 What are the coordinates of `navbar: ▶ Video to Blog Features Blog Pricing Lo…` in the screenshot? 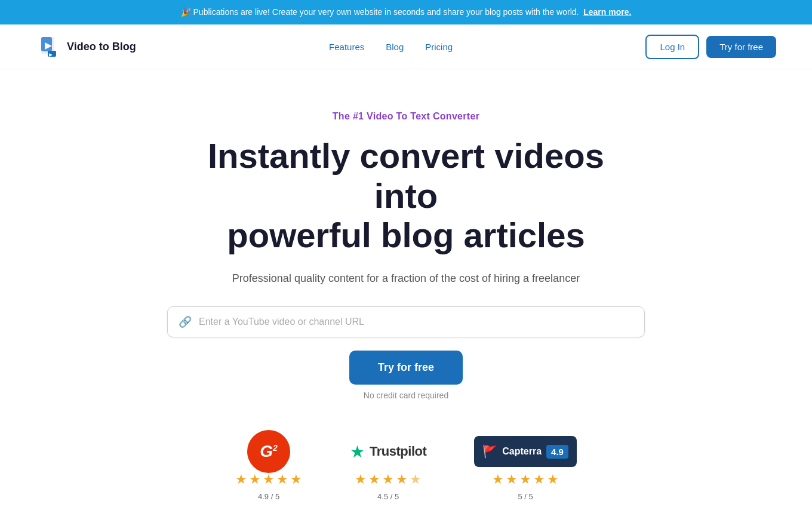 It's located at (406, 47).